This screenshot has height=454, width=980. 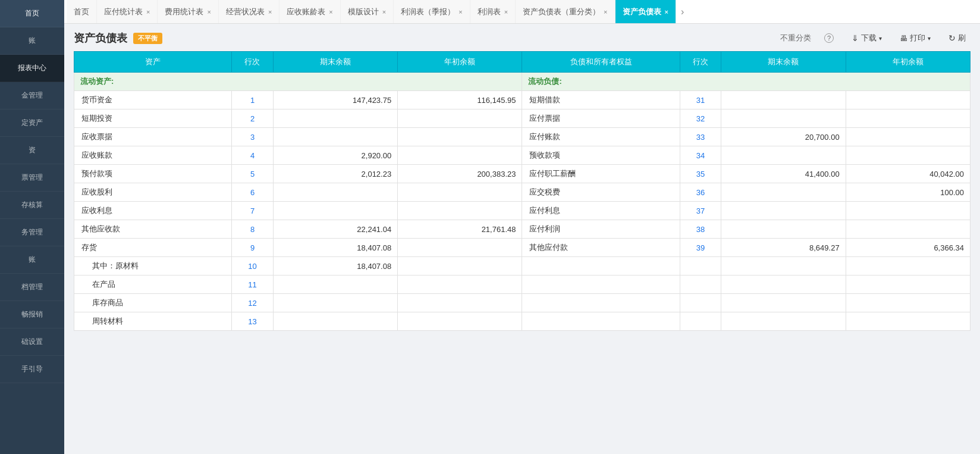 What do you see at coordinates (188, 12) in the screenshot?
I see `tab-expense-stats: 费用统计表 ×` at bounding box center [188, 12].